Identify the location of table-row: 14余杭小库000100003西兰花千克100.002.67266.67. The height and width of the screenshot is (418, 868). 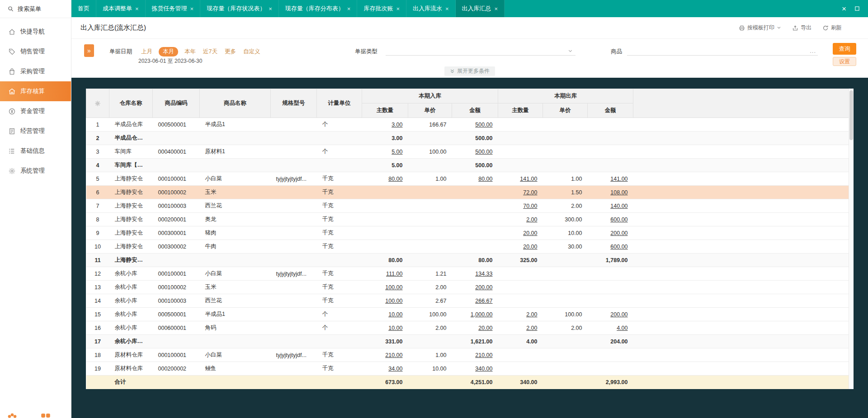
(470, 301).